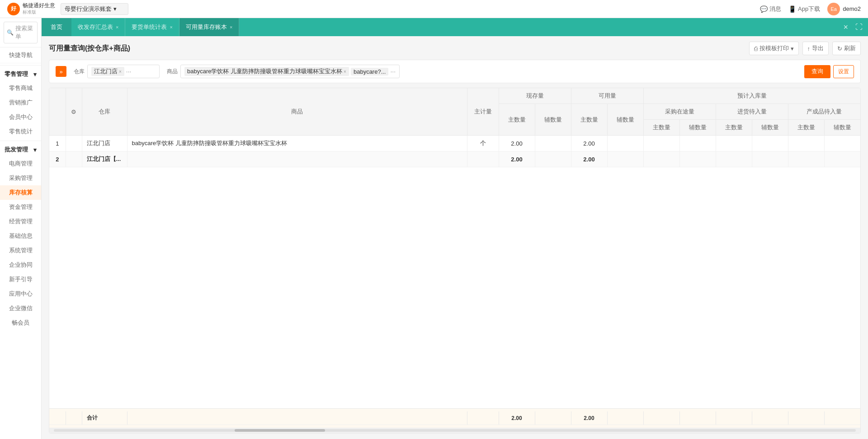 The image size is (868, 439). I want to click on th-available-aux: 辅数量, so click(625, 120).